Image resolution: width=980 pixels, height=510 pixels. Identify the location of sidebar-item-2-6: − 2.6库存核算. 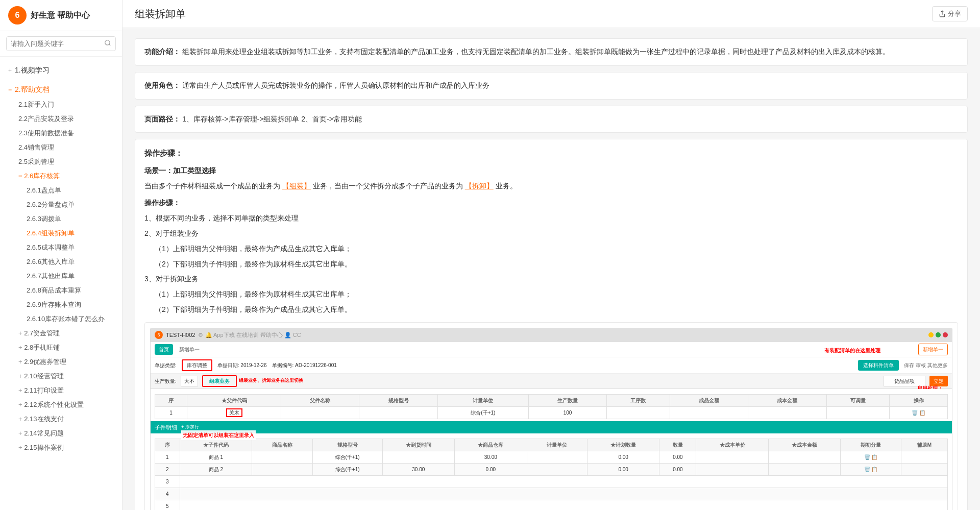
(61, 176).